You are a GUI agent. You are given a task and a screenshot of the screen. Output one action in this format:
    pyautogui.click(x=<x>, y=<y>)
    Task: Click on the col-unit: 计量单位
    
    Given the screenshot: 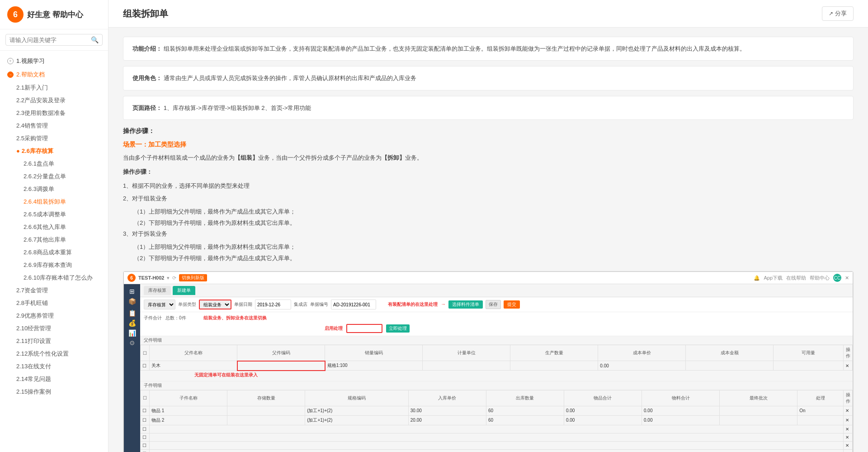 What is the action you would take?
    pyautogui.click(x=467, y=353)
    